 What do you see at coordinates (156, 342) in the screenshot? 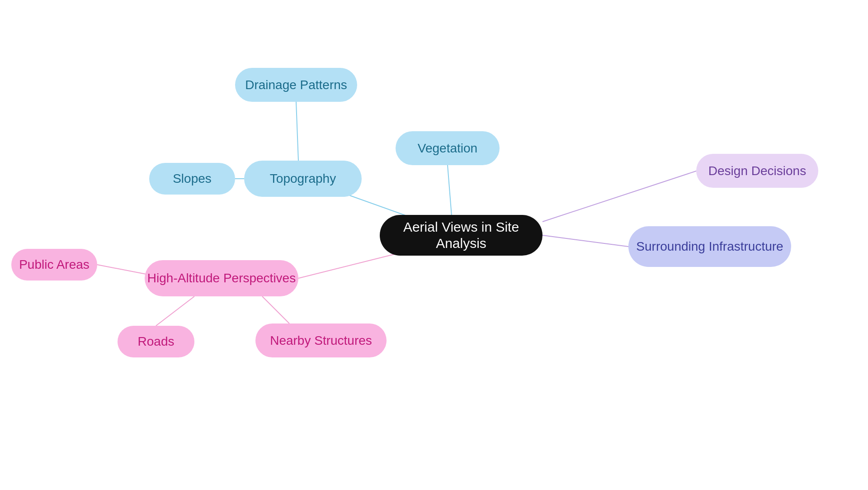
I see `roads-node-label: Roads` at bounding box center [156, 342].